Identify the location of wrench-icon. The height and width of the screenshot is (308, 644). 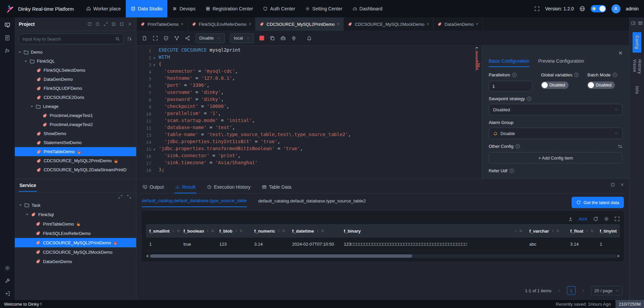
(7, 281).